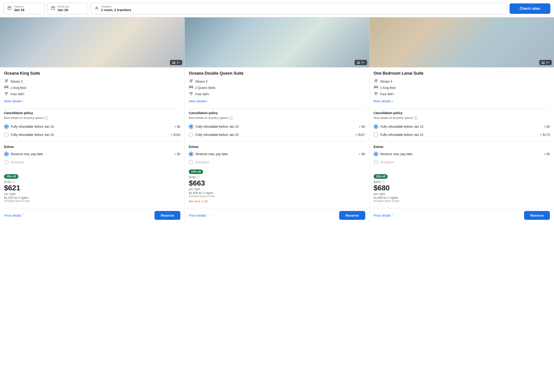 The height and width of the screenshot is (392, 554). What do you see at coordinates (277, 183) in the screenshot?
I see `current-price: $663` at bounding box center [277, 183].